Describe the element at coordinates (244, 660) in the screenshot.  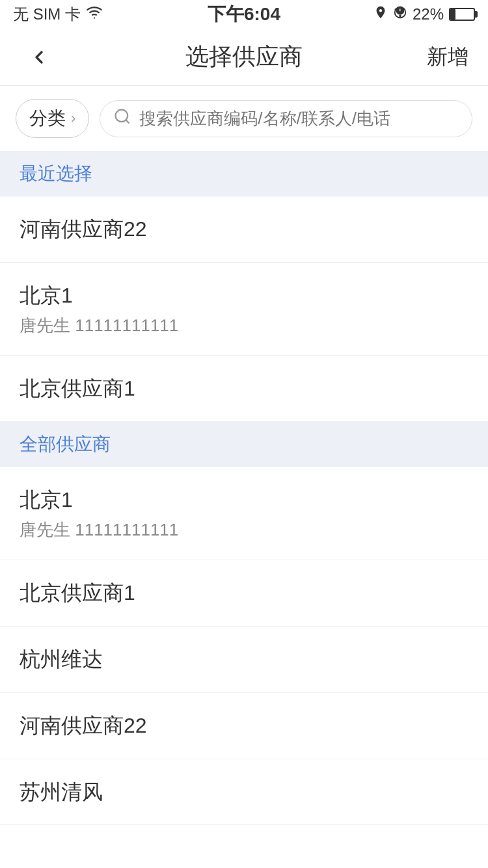
I see `item-name: 杭州维达` at that location.